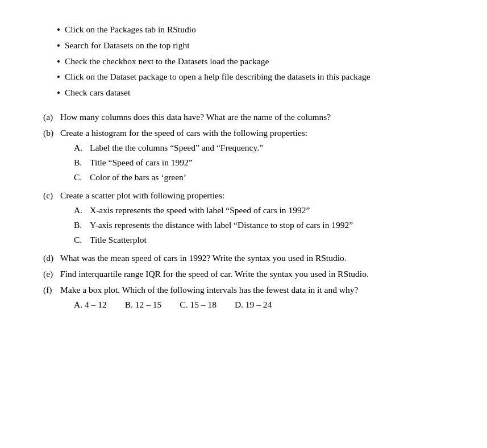  Describe the element at coordinates (267, 240) in the screenshot. I see `sub-sub-item-2: C. Title Scatterplot` at that location.